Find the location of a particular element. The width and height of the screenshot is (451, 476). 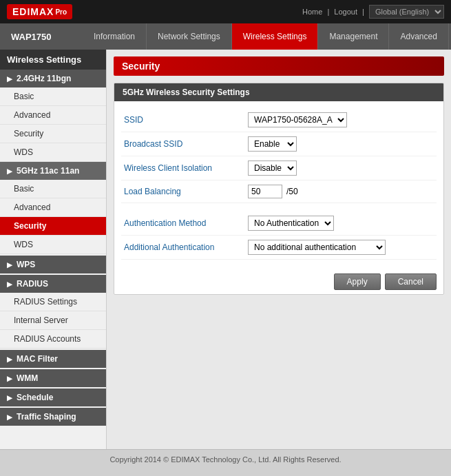

label-client-isolation: Wireless Client Isolation is located at coordinates (186, 168).